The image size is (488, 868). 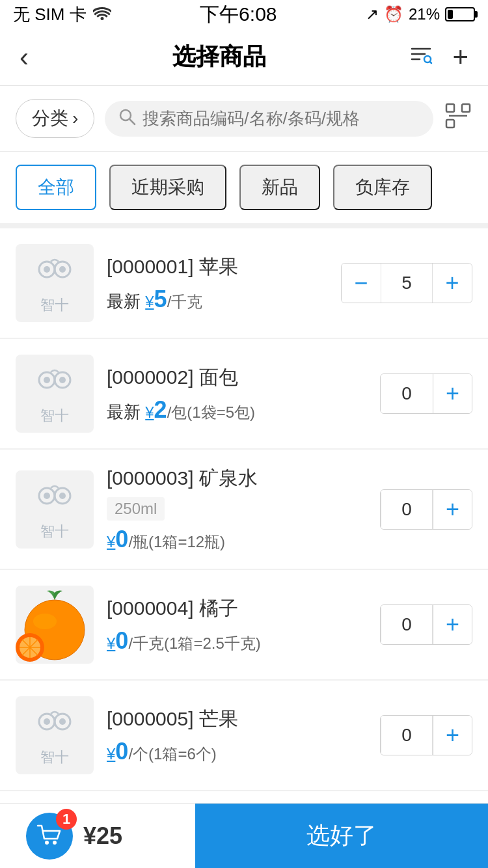 I want to click on status-bar: 无 SIM 卡 下午6:08 ↗ ⏰ 21%, so click(x=244, y=14).